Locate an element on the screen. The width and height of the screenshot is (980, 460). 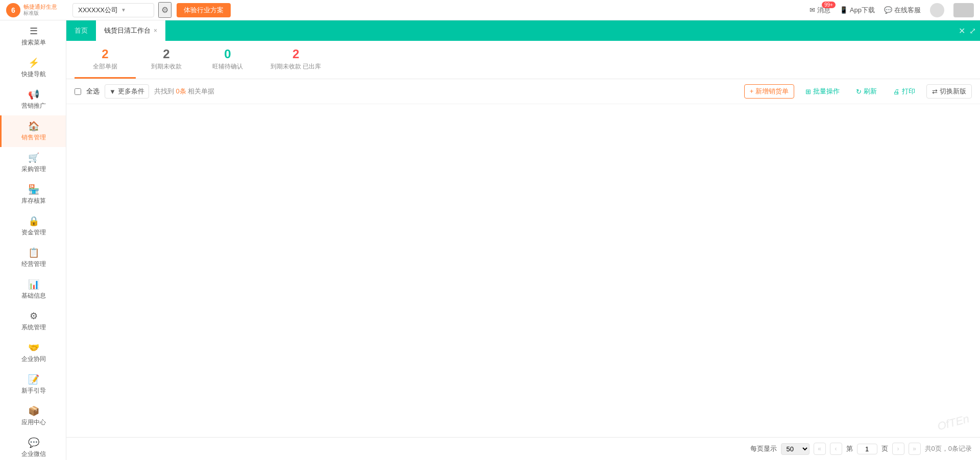
last-page-button: » is located at coordinates (915, 449).